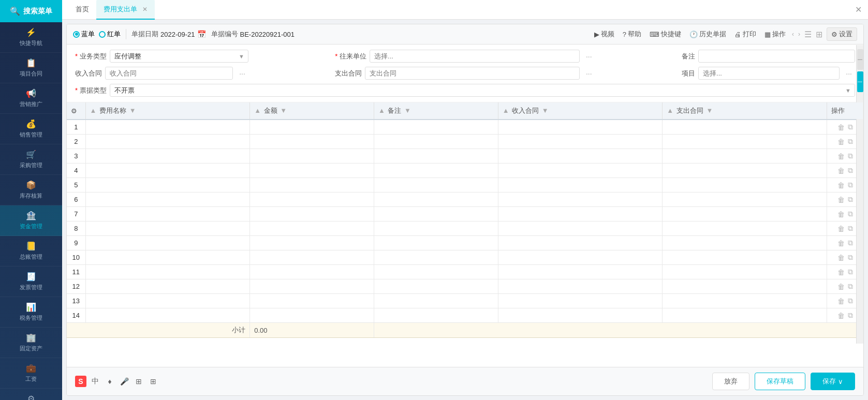 This screenshot has width=868, height=400. I want to click on invoice-type-select: 不开票, so click(482, 90).